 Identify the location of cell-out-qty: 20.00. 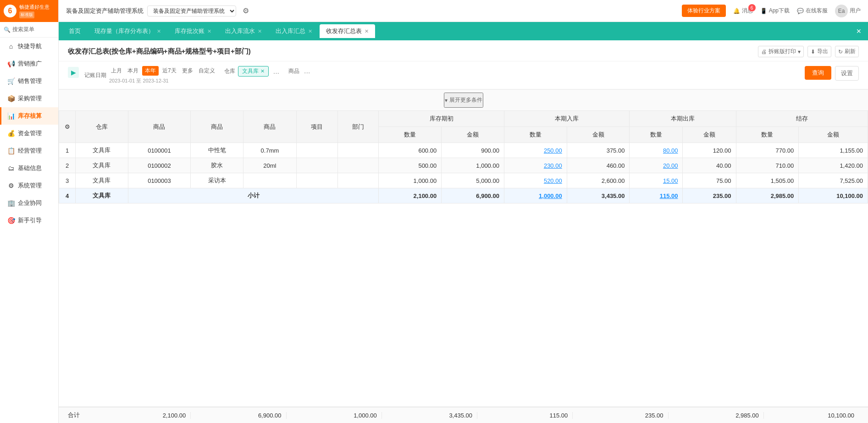
(656, 166).